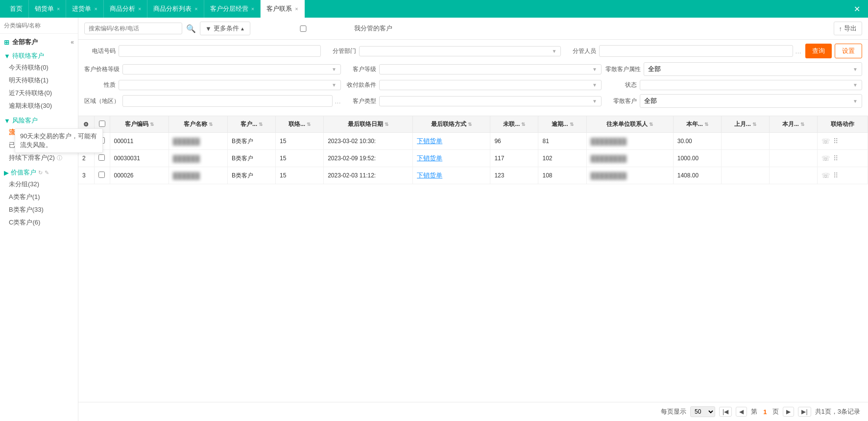  What do you see at coordinates (751, 101) in the screenshot?
I see `zero-cust-select: 全部 ▼` at bounding box center [751, 101].